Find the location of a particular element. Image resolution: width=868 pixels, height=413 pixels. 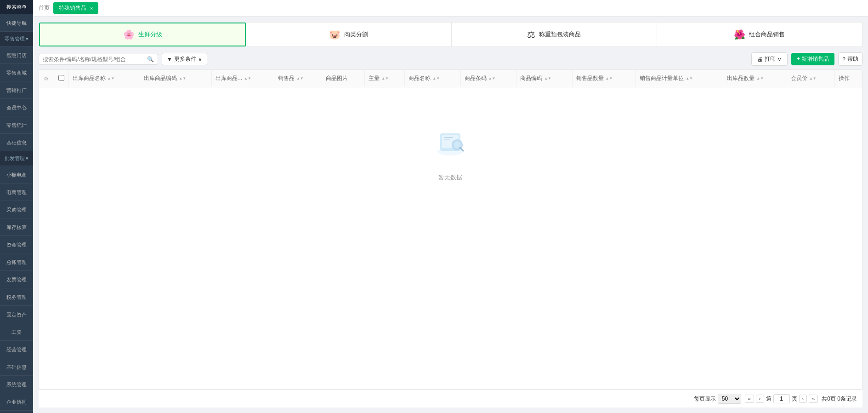

th-sale-item: 销售品 ▲▼ is located at coordinates (298, 79).